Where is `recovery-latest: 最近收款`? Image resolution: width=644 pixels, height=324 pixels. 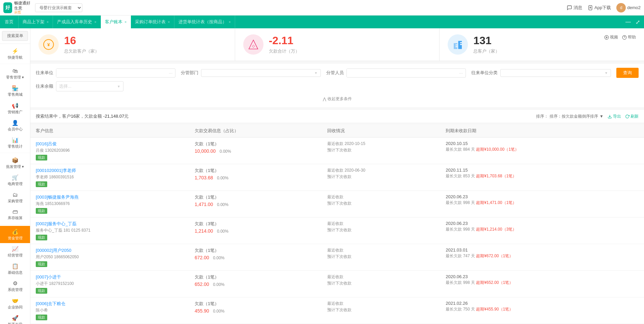
recovery-latest: 最近收款 is located at coordinates (381, 277).